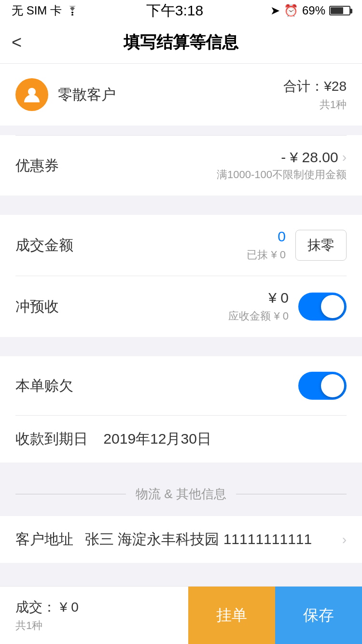 The width and height of the screenshot is (362, 644). I want to click on prepay-value: ¥ 0, so click(278, 298).